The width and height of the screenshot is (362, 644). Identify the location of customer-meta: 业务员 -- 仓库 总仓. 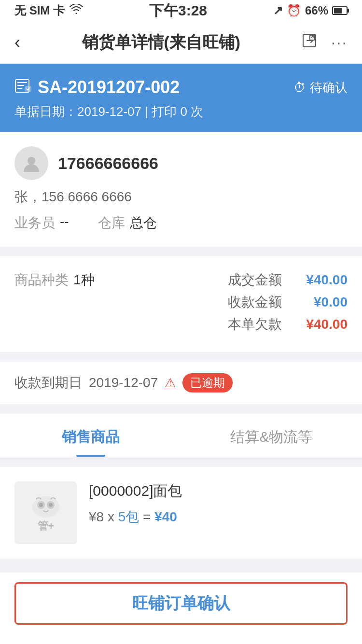
(181, 223).